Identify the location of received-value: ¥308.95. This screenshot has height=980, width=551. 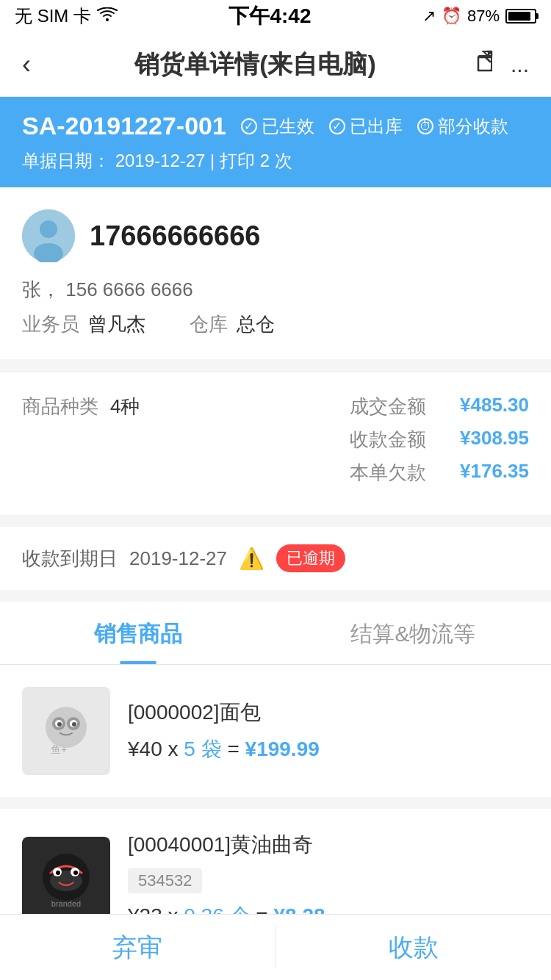
(485, 439).